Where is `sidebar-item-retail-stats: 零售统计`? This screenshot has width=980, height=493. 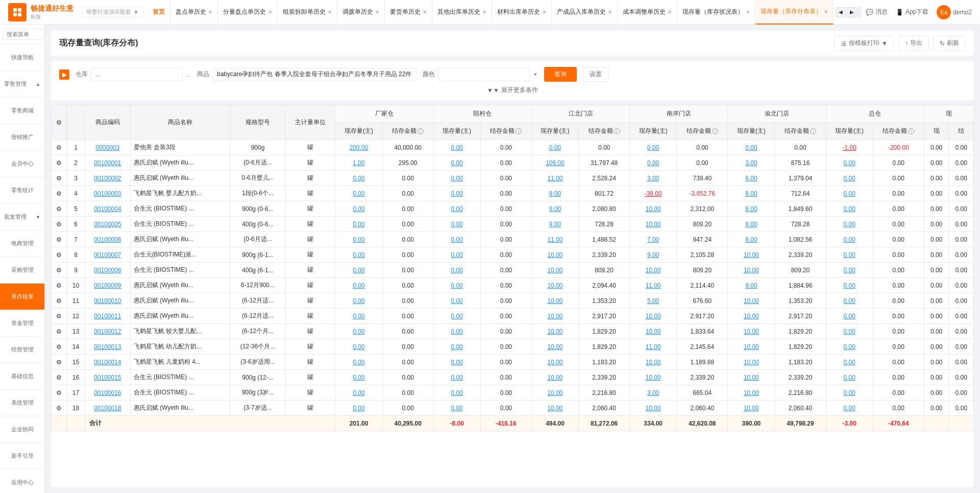 sidebar-item-retail-stats: 零售统计 is located at coordinates (22, 191).